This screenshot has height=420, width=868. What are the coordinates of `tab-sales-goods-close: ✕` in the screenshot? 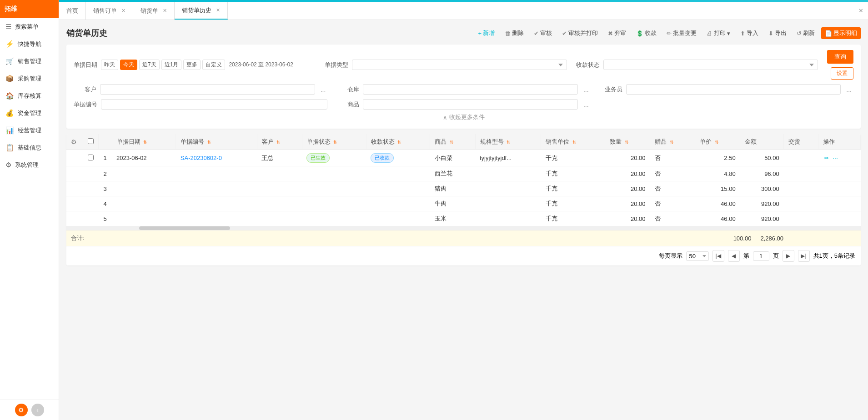 It's located at (165, 11).